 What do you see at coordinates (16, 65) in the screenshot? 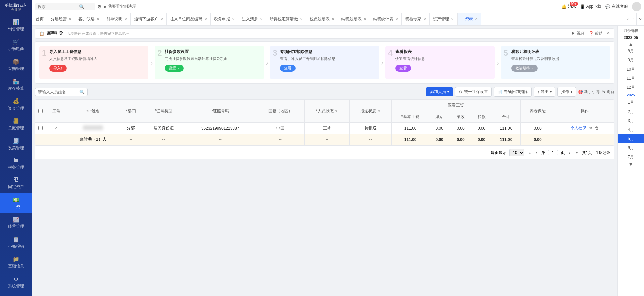
I see `sidebar-item-purchase: 📦 采购管理` at bounding box center [16, 65].